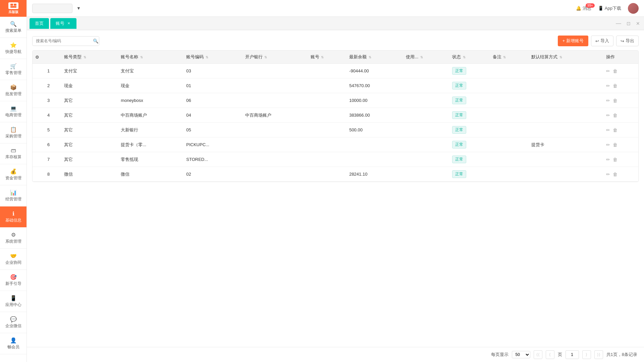  I want to click on pagination-bar: 每页显示 50 10 20 100 ⟨⟨ ⟨ 页 ⟩ ⟩⟩ 共1页，8条记录, so click(335, 355).